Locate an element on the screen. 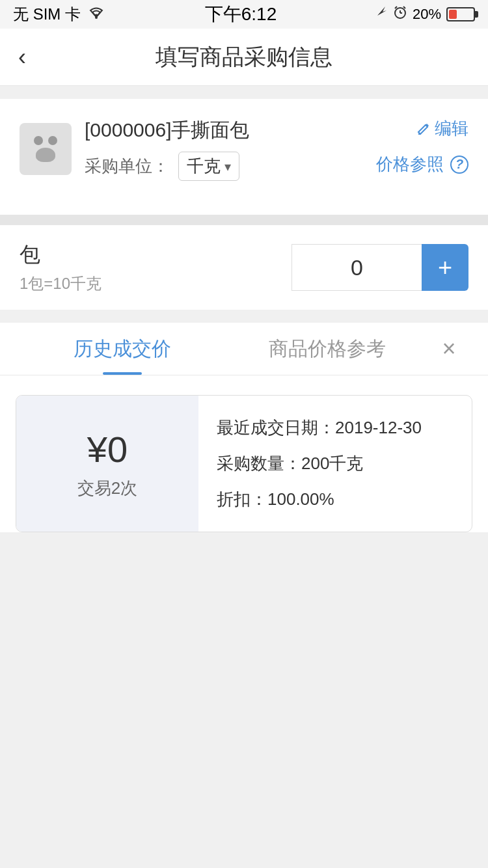 This screenshot has width=488, height=868. edit-button: 编辑 is located at coordinates (442, 129).